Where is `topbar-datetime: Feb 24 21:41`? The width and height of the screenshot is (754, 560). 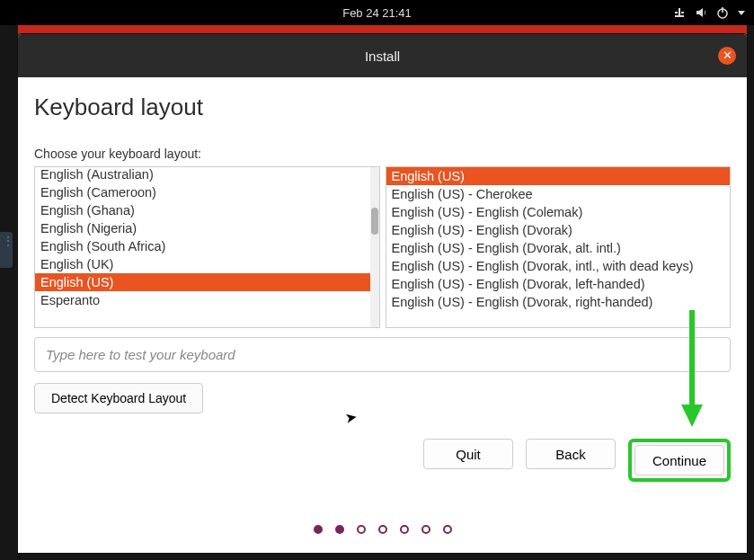 topbar-datetime: Feb 24 21:41 is located at coordinates (377, 13).